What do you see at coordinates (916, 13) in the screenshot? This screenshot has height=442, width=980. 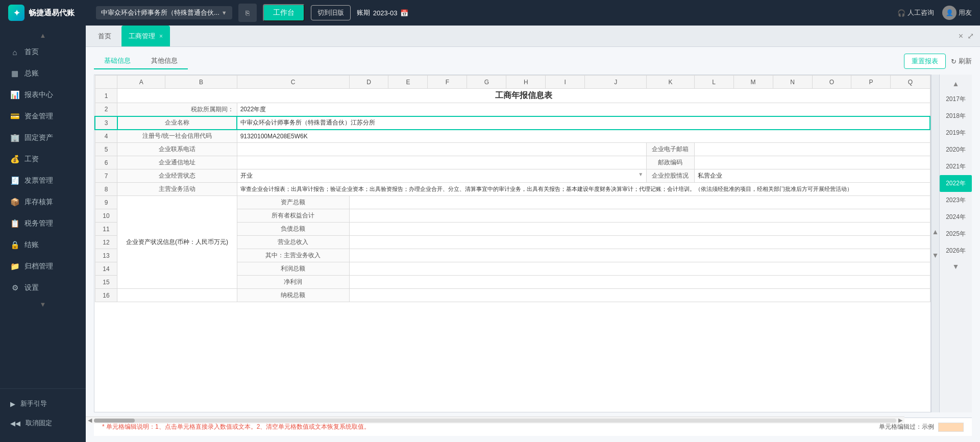 I see `service-button: 🎧 人工咨询` at bounding box center [916, 13].